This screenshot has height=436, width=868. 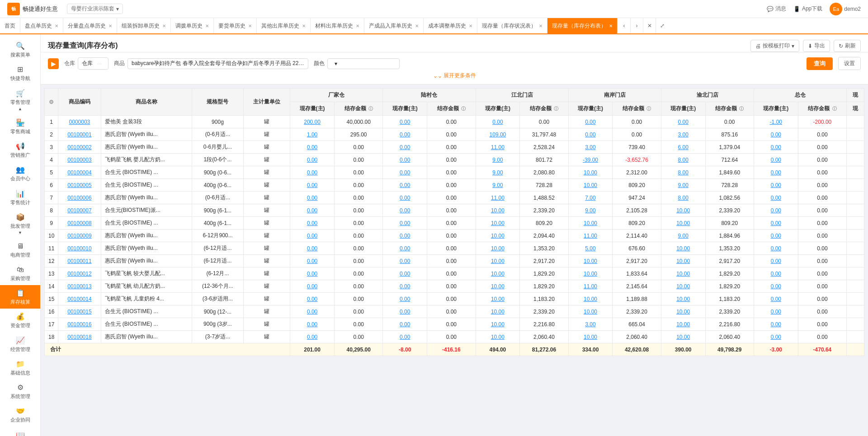 What do you see at coordinates (590, 324) in the screenshot?
I see `row-nanan-qty: 3.00` at bounding box center [590, 324].